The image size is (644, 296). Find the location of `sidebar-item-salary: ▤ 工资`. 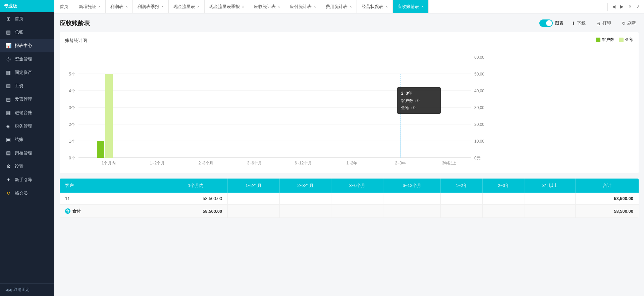

sidebar-item-salary: ▤ 工资 is located at coordinates (27, 86).